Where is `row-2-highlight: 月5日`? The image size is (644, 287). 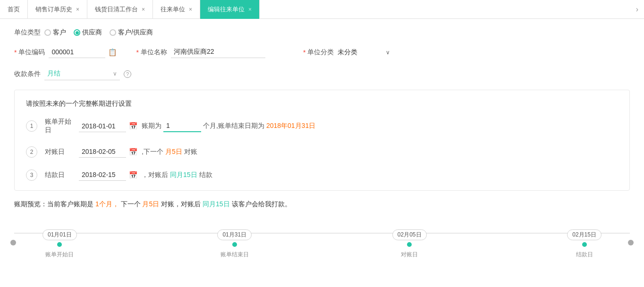 row-2-highlight: 月5日 is located at coordinates (174, 152).